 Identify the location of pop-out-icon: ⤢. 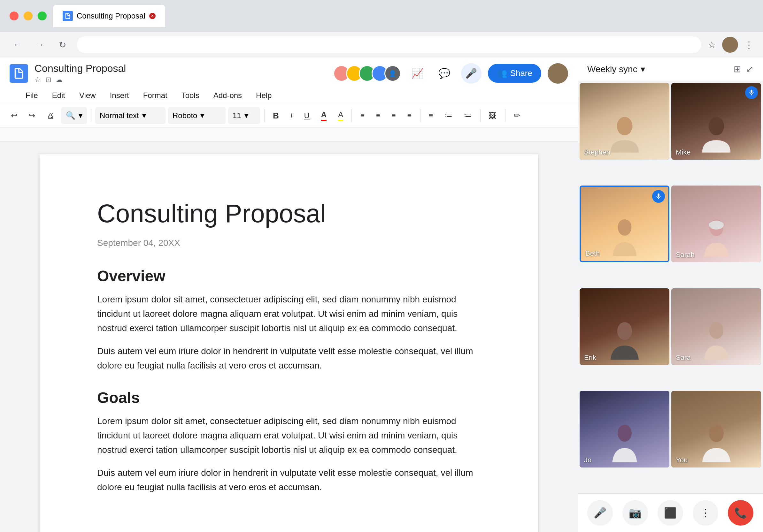
(750, 69).